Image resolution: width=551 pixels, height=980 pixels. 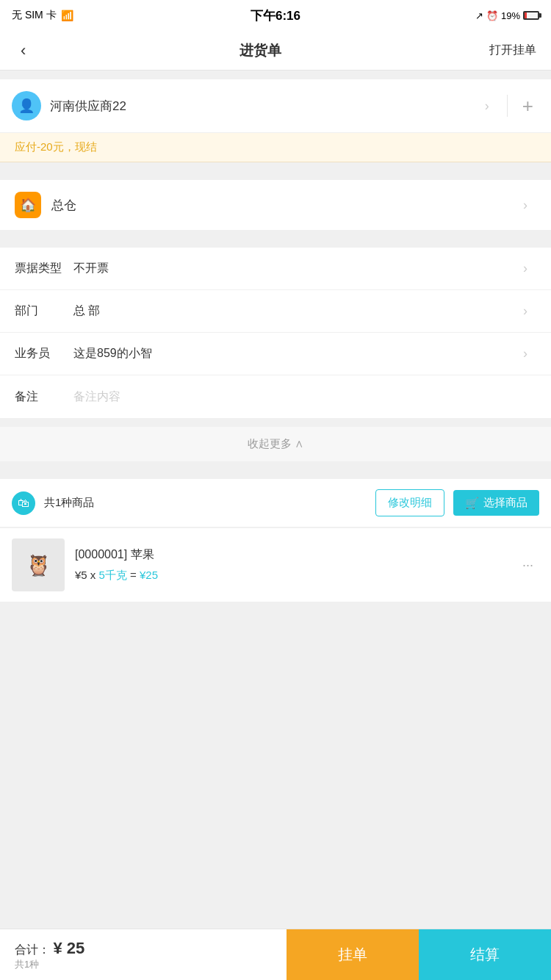 I want to click on total-value: ¥ 25, so click(x=69, y=948).